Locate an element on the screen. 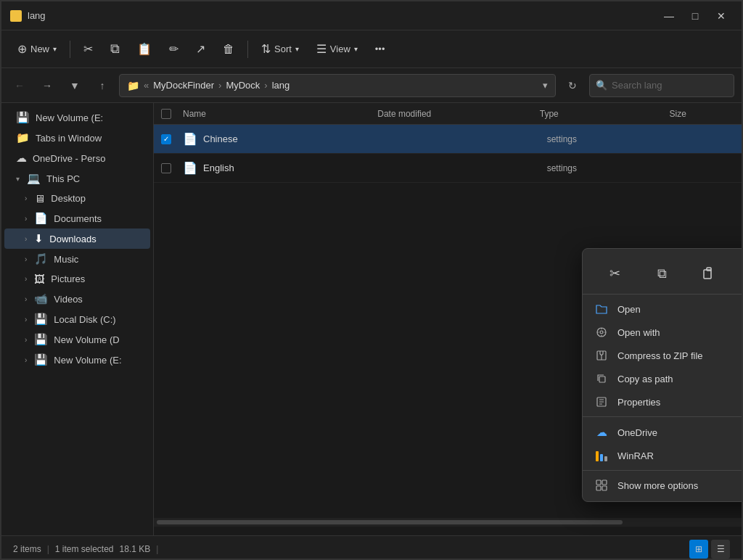 This screenshot has height=560, width=743. header-type: Type is located at coordinates (605, 114).